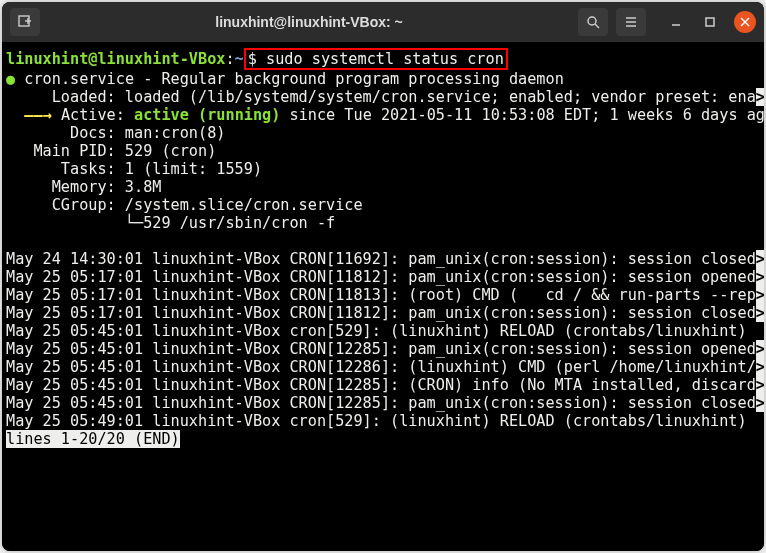  I want to click on close-icon, so click(745, 22).